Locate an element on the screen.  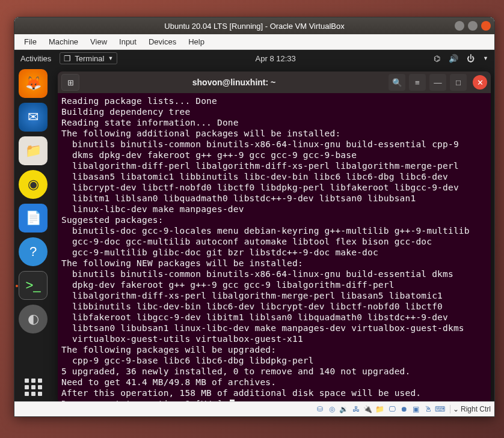
status-audio-icon: 🔉 is located at coordinates (344, 409).